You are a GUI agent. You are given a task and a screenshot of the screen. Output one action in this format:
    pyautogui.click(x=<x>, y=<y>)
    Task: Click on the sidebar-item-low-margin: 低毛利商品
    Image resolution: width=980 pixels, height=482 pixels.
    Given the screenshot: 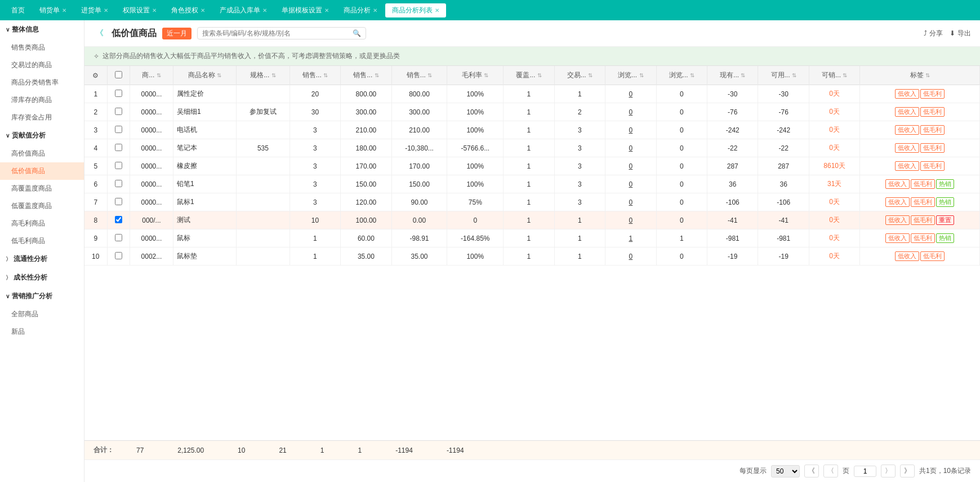 What is the action you would take?
    pyautogui.click(x=42, y=241)
    